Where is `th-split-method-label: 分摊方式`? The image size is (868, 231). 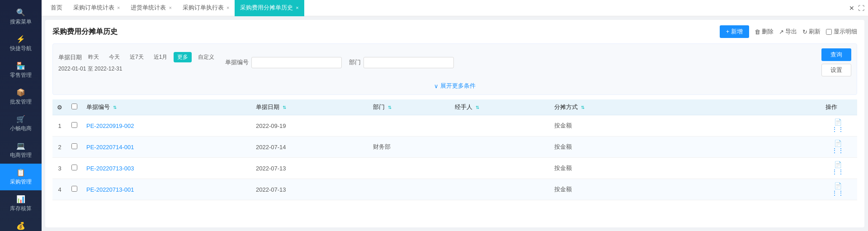
th-split-method-label: 分摊方式 is located at coordinates (566, 107).